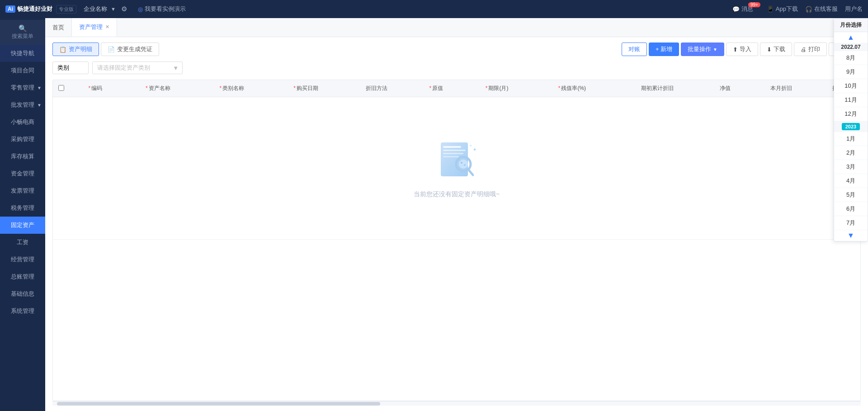 This screenshot has width=868, height=411. What do you see at coordinates (23, 260) in the screenshot?
I see `sidebar-item-management: 经营管理` at bounding box center [23, 260].